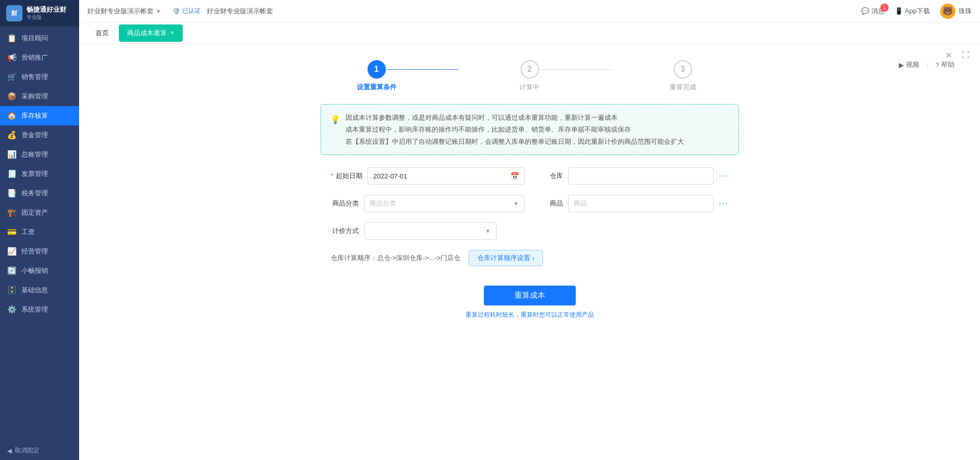  What do you see at coordinates (9, 451) in the screenshot?
I see `unpin-icon: ◀` at bounding box center [9, 451].